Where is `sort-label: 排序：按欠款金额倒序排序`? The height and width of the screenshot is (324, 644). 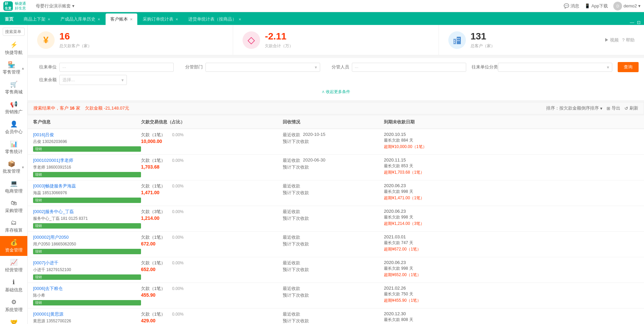
sort-label: 排序：按欠款金额倒序排序 is located at coordinates (572, 108).